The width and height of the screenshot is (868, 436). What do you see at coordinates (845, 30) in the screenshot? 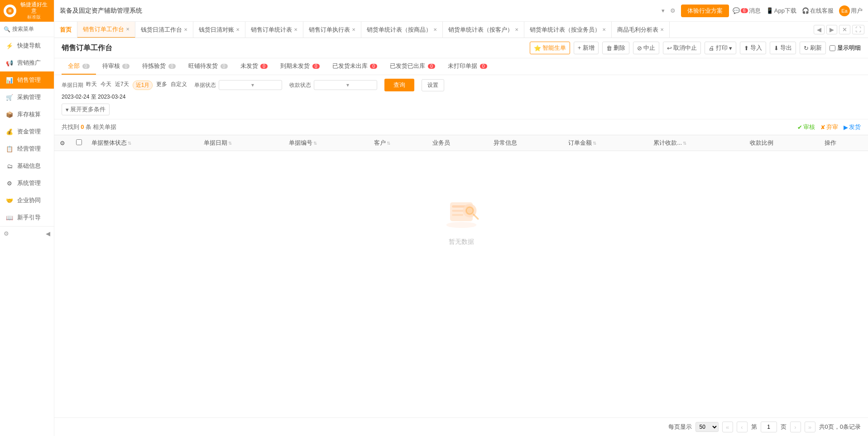
I see `tab-close-all-btn: ✕` at bounding box center [845, 30].